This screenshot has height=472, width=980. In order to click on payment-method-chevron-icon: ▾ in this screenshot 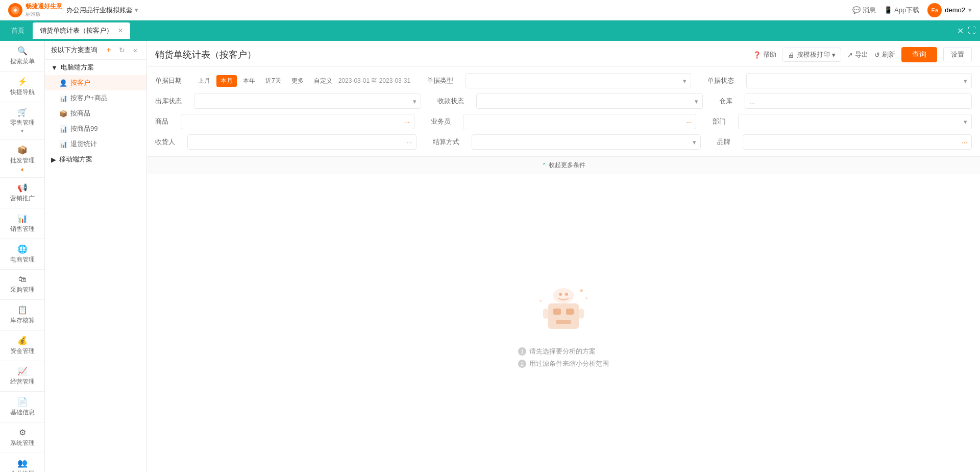, I will do `click(694, 142)`.